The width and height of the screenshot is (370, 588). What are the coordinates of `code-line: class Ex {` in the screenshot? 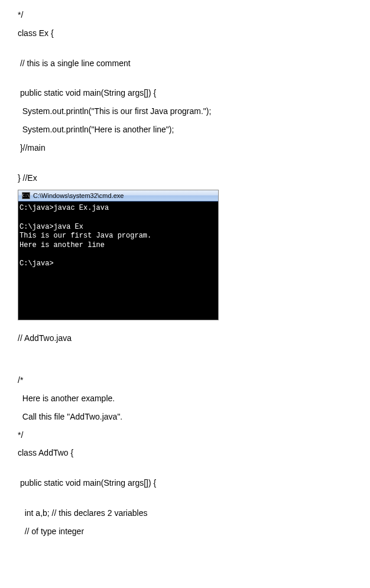 It's located at (185, 33).